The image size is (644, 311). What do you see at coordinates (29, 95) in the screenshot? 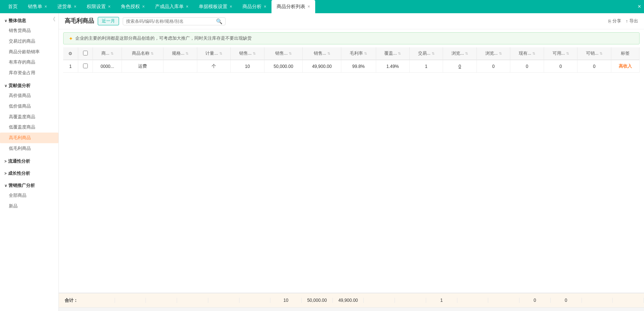
I see `sidebar-item-高价值商品: 高价值商品` at bounding box center [29, 95].